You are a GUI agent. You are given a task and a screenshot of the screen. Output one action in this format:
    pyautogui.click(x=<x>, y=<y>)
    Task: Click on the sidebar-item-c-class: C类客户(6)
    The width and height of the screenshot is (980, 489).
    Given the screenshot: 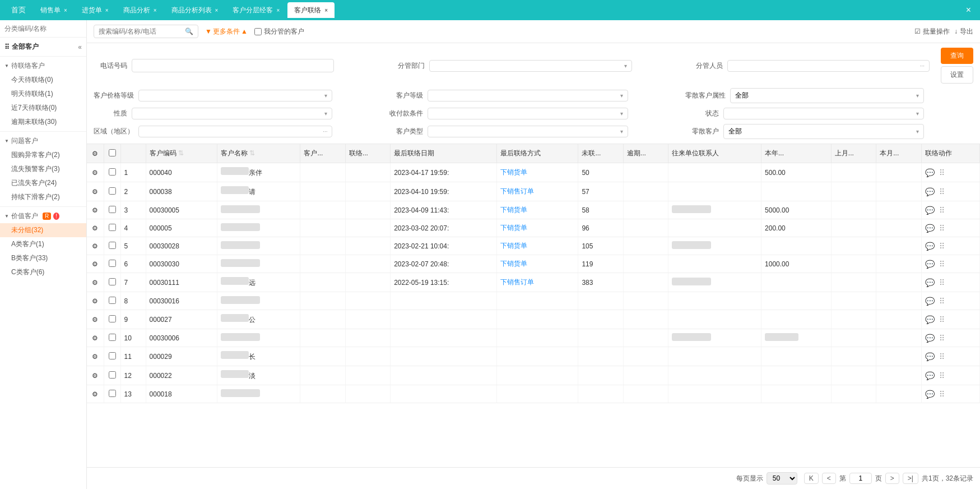 What is the action you would take?
    pyautogui.click(x=43, y=273)
    